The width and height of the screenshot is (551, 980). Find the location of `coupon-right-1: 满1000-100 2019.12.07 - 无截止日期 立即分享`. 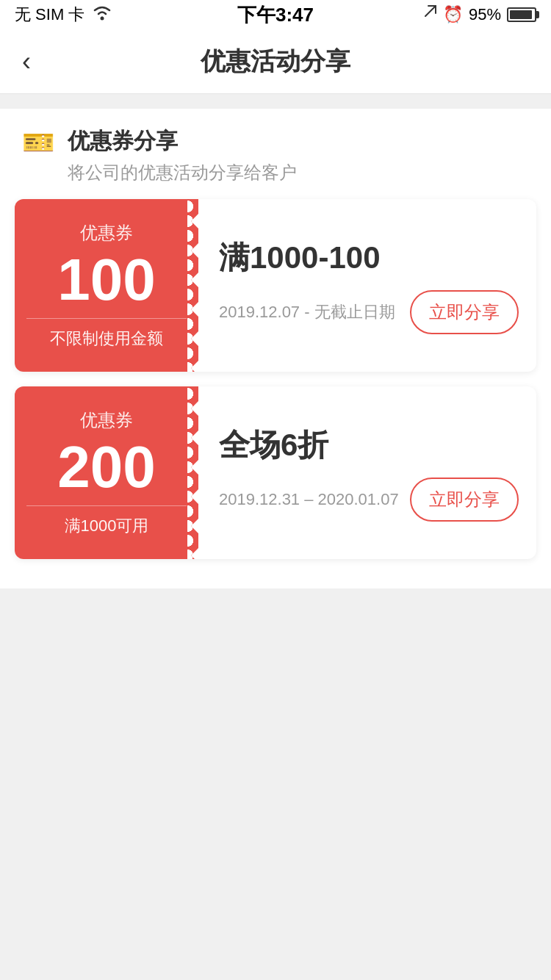

coupon-right-1: 满1000-100 2019.12.07 - 无截止日期 立即分享 is located at coordinates (367, 285).